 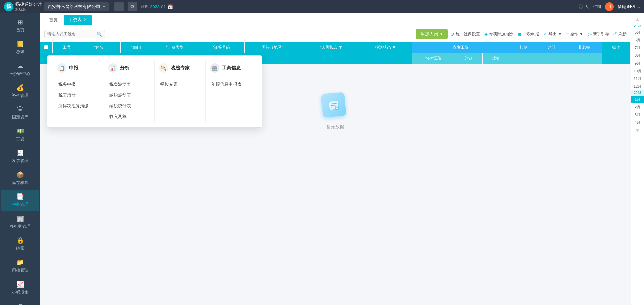 What do you see at coordinates (553, 34) in the screenshot?
I see `export-button: ↗ 导出 ▼` at bounding box center [553, 34].